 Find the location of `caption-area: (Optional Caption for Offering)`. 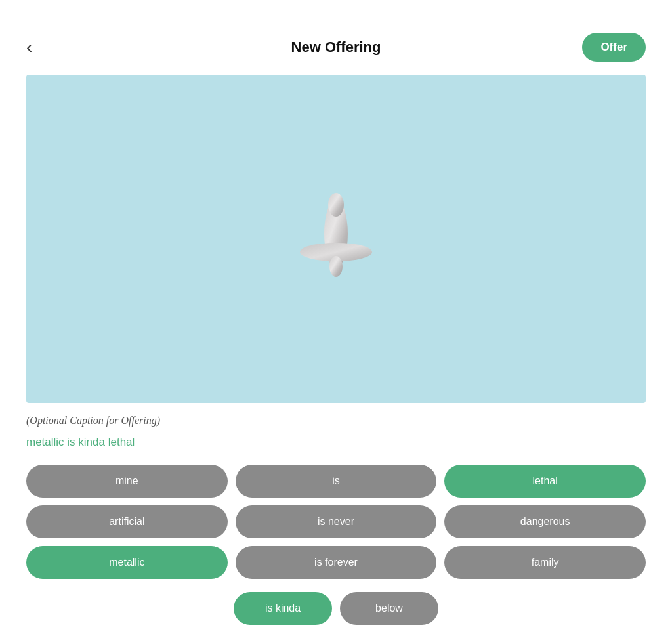

caption-area: (Optional Caption for Offering) is located at coordinates (336, 417).